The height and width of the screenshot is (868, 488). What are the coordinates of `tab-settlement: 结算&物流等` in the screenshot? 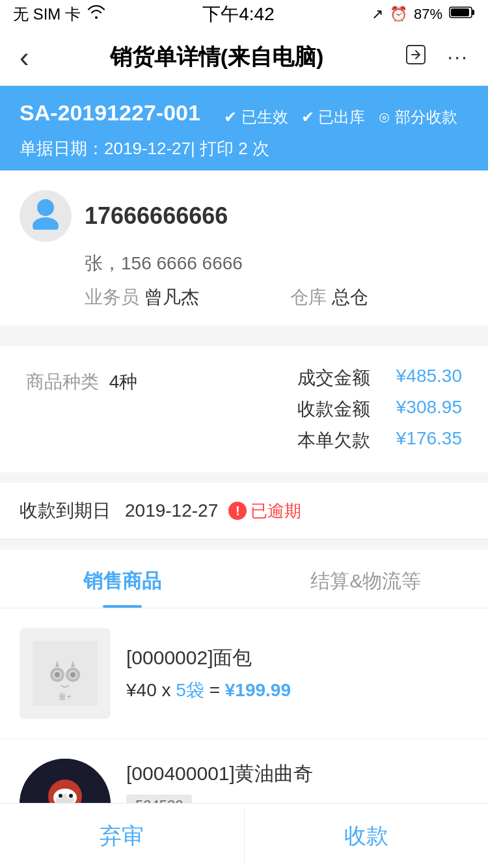 It's located at (366, 579).